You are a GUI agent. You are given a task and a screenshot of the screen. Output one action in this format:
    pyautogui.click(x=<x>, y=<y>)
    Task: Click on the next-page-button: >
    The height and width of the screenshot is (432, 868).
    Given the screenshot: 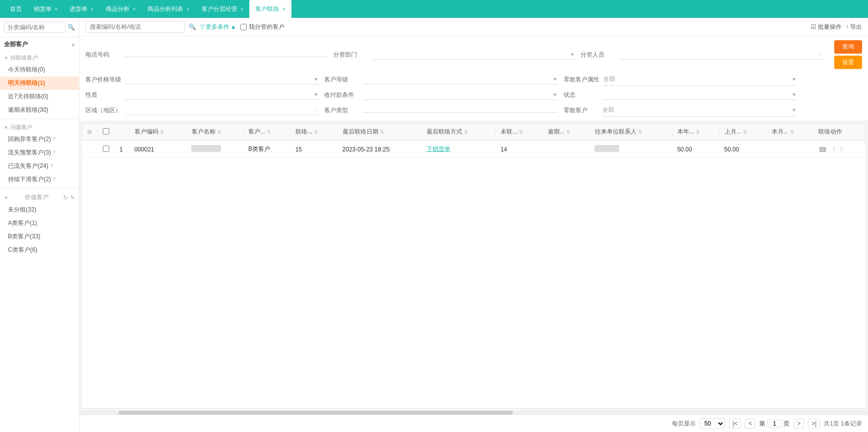 What is the action you would take?
    pyautogui.click(x=798, y=424)
    